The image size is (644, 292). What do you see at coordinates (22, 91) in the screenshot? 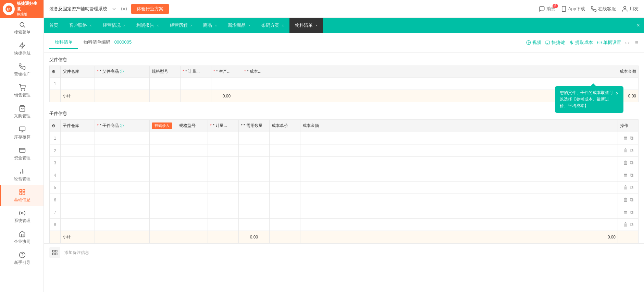
I see `sidebar-item-sales: 销售管理` at bounding box center [22, 91].